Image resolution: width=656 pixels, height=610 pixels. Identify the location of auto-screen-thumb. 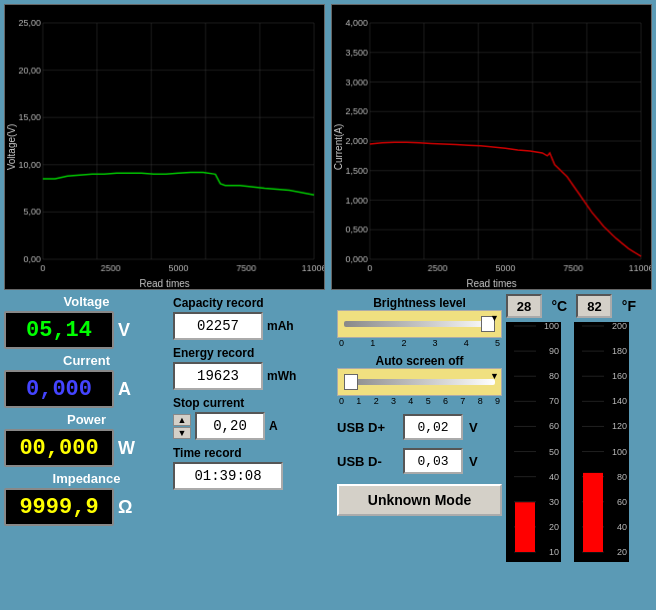
(351, 382).